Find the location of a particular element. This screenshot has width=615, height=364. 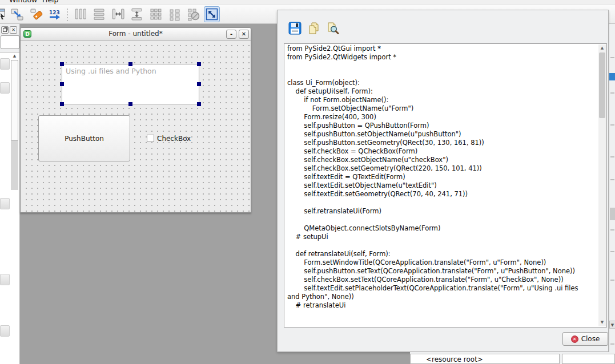

close-button: ✕ Close is located at coordinates (585, 339).